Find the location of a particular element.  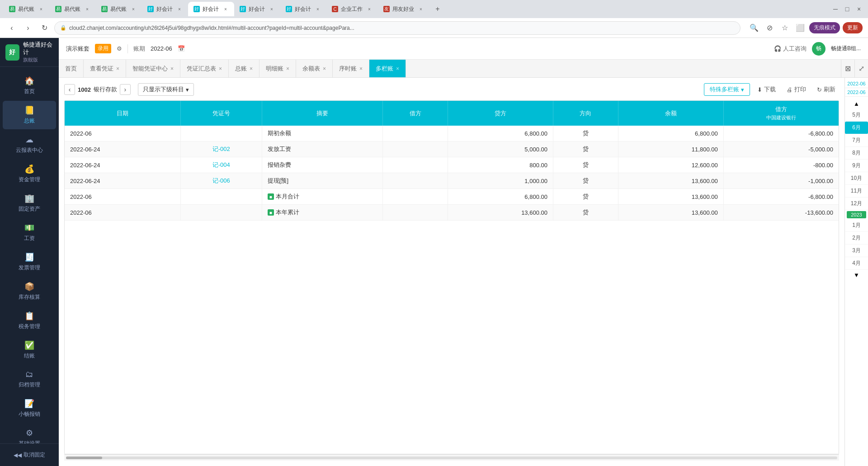

browser-tab-4: 好 好会计 × is located at coordinates (211, 9).